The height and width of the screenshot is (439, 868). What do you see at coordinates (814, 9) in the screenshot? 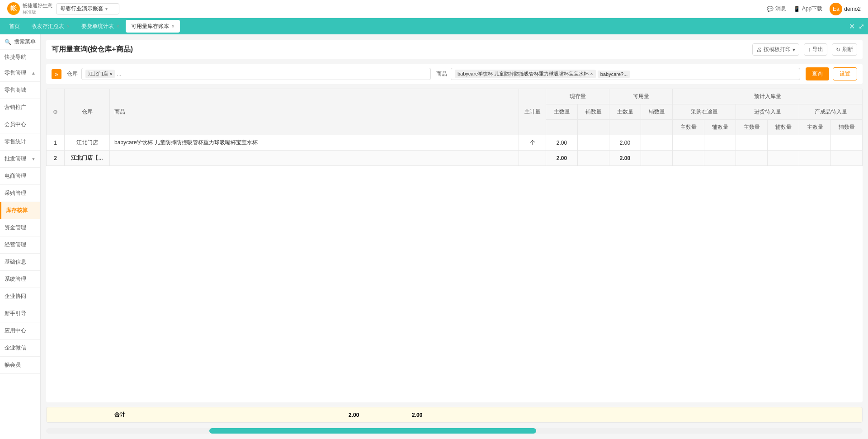
I see `top-bar-right: 💬 消息 📱 App下载 Ea demo2` at bounding box center [814, 9].